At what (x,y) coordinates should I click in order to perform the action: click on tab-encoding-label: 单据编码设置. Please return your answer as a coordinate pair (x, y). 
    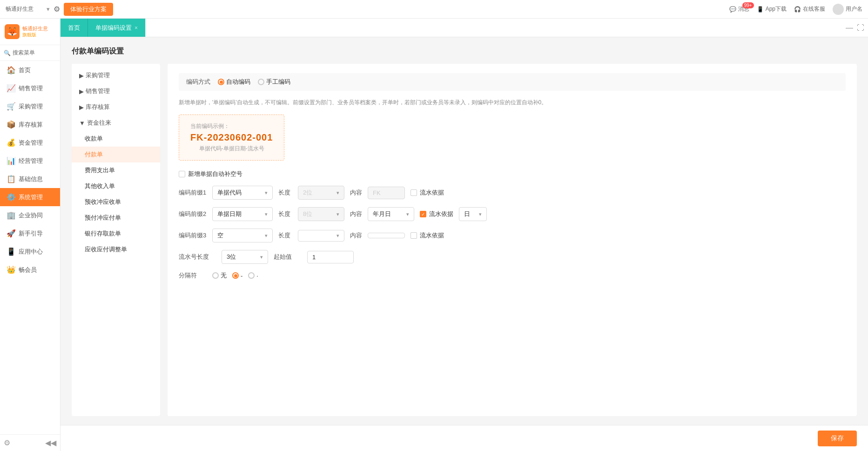
    Looking at the image, I should click on (114, 28).